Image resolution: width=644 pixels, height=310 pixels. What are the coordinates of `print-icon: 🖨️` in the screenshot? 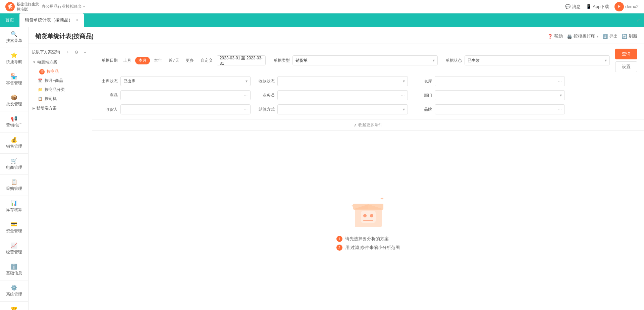 It's located at (570, 36).